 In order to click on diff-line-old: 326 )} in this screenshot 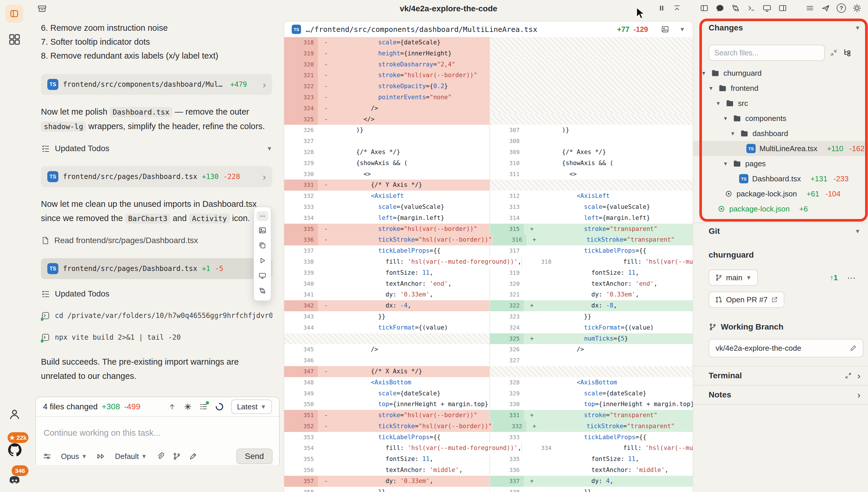, I will do `click(387, 130)`.